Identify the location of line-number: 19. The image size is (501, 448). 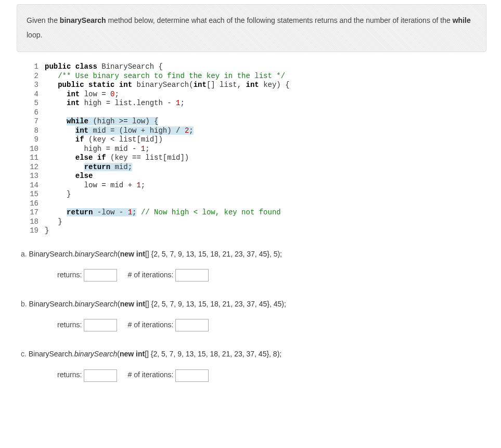
(32, 231).